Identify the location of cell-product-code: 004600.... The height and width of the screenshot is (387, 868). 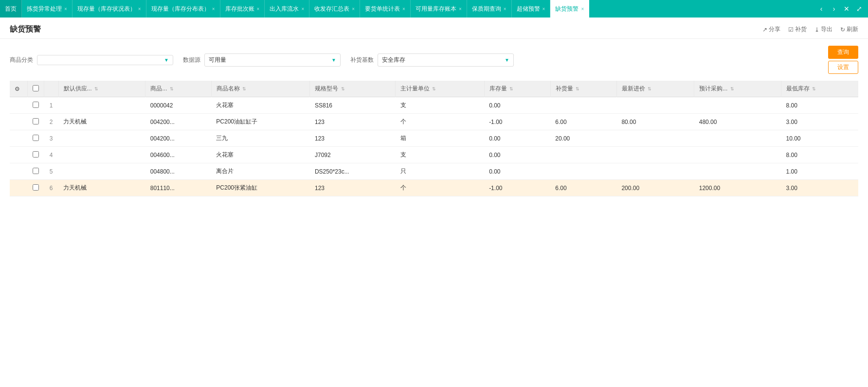
(179, 155).